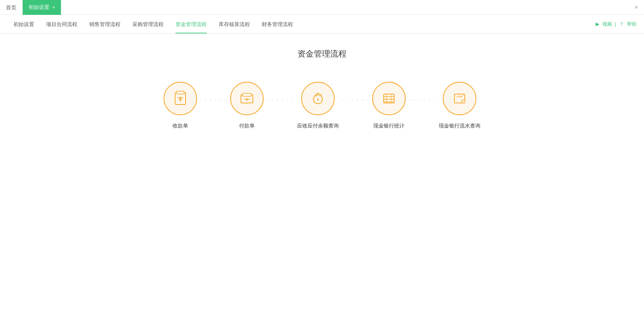  Describe the element at coordinates (318, 99) in the screenshot. I see `balance-icon: ¥` at that location.